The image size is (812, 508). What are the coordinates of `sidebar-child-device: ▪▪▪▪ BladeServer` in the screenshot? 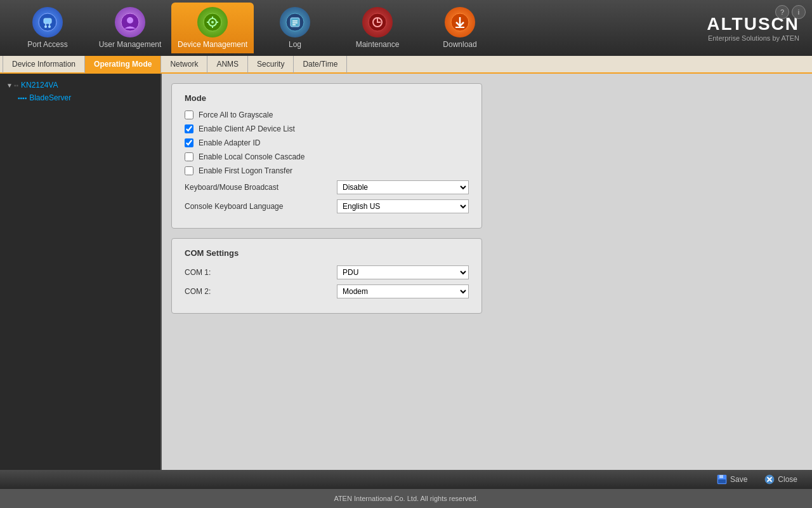 It's located at (80, 98).